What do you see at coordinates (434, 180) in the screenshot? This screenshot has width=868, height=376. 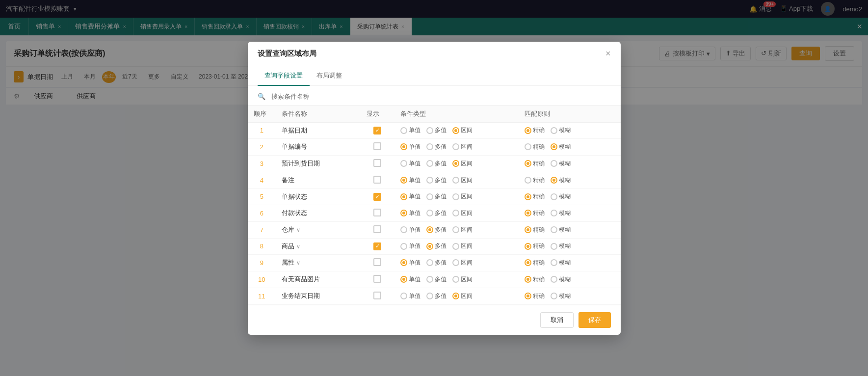 I see `table-row: 4 备注 单值 多值 区间` at bounding box center [434, 180].